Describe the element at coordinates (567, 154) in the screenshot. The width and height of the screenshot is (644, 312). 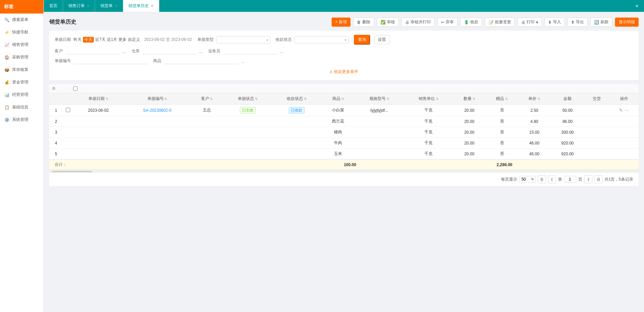
I see `cell-amount: 920.00` at that location.